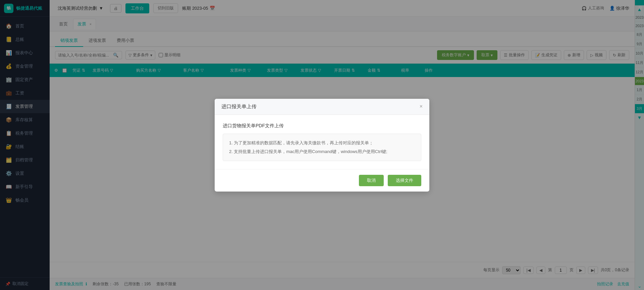 The width and height of the screenshot is (644, 290). Describe the element at coordinates (322, 147) in the screenshot. I see `modal-info-box: 1. 为了更加精准的数据匹配，请先录入海关缴款书，再上传对应的报关单； 2. 支…` at that location.